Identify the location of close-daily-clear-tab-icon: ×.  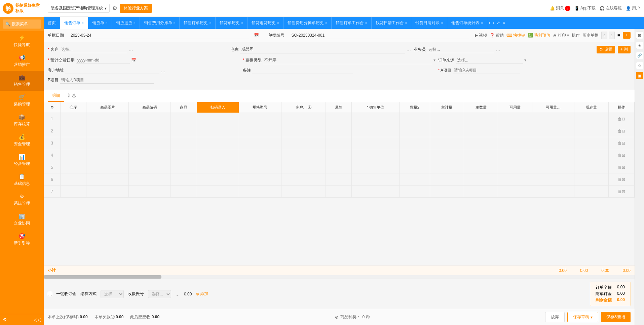
(406, 23).